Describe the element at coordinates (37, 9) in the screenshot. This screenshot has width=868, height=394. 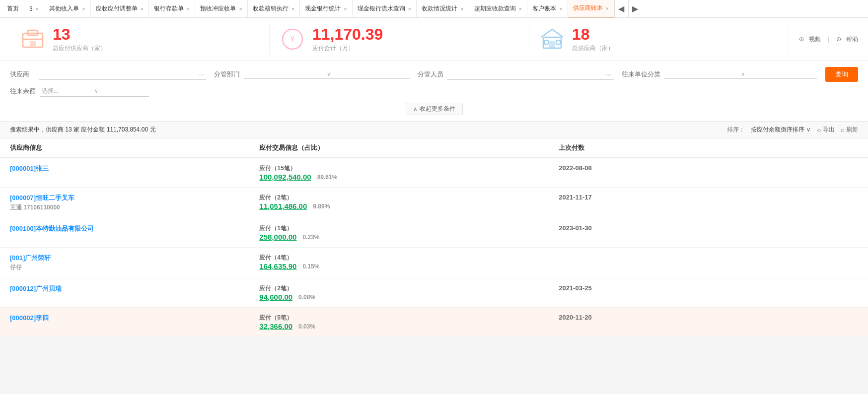
I see `tab-3-close: ×` at that location.